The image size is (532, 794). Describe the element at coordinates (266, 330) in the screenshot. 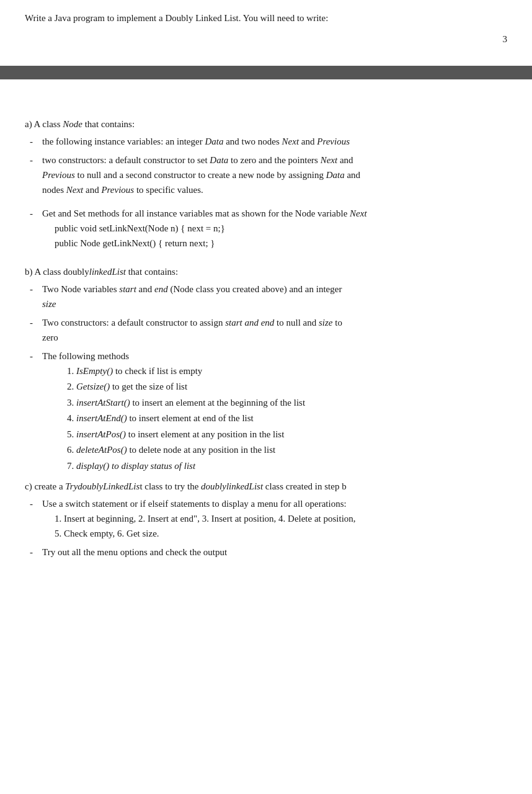

I see `list-item: - Two constructors: a default constructo…` at that location.